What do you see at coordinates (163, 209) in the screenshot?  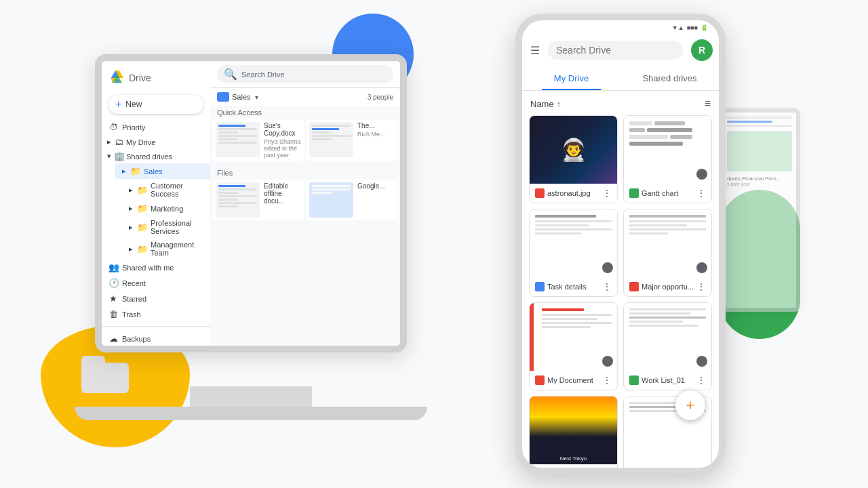 I see `sidebar-item-marketing: ▸ 📁 Marketing` at bounding box center [163, 209].